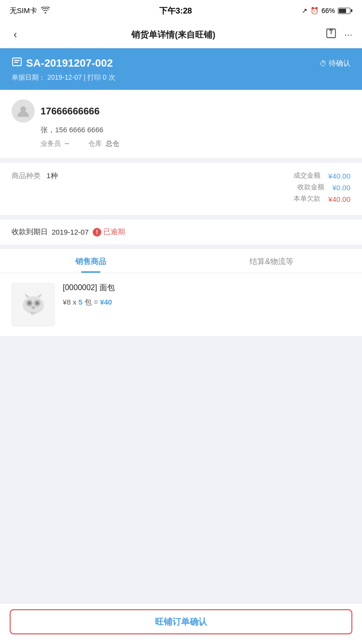 The height and width of the screenshot is (644, 362). What do you see at coordinates (181, 63) in the screenshot?
I see `order-header-top: SA-20191207-002 ⏱ 待确认` at bounding box center [181, 63].